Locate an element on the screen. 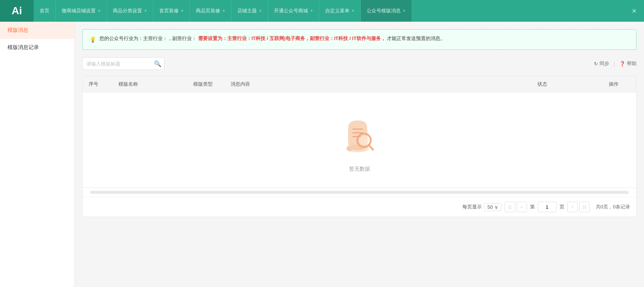 Image resolution: width=644 pixels, height=287 pixels. last-page-button: ⟩⟩ is located at coordinates (585, 207).